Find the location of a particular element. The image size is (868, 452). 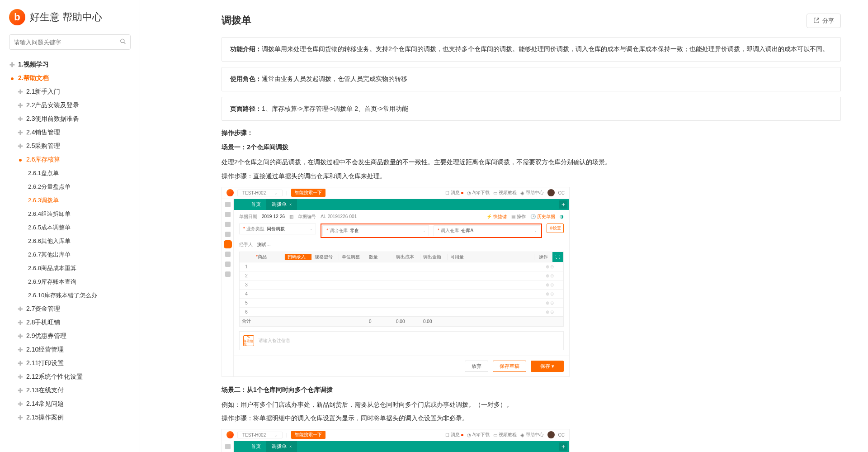

mock-discard-btn: 放弃 is located at coordinates (476, 366).